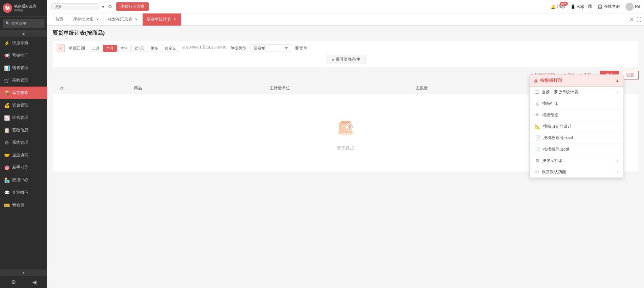 The image size is (644, 288). What do you see at coordinates (133, 7) in the screenshot?
I see `experience-industry-button: 体验行业方案` at bounding box center [133, 7].